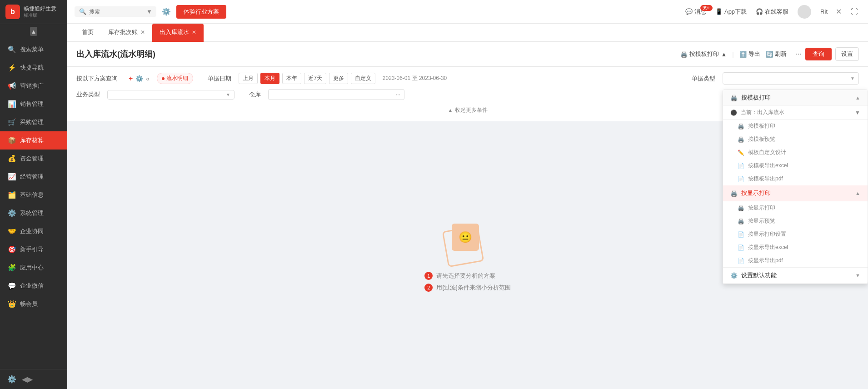 The height and width of the screenshot is (389, 868). I want to click on sidebar-item-guide: 🎯 新手引导, so click(34, 249).